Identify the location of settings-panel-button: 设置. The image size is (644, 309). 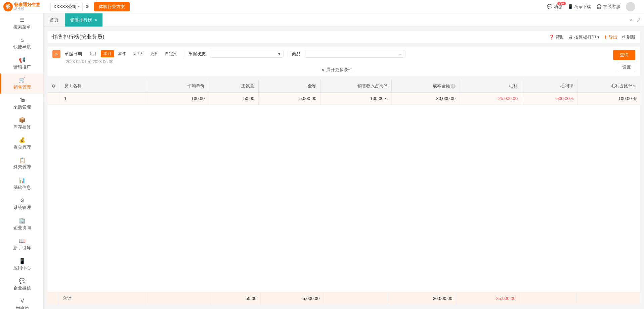
(627, 67).